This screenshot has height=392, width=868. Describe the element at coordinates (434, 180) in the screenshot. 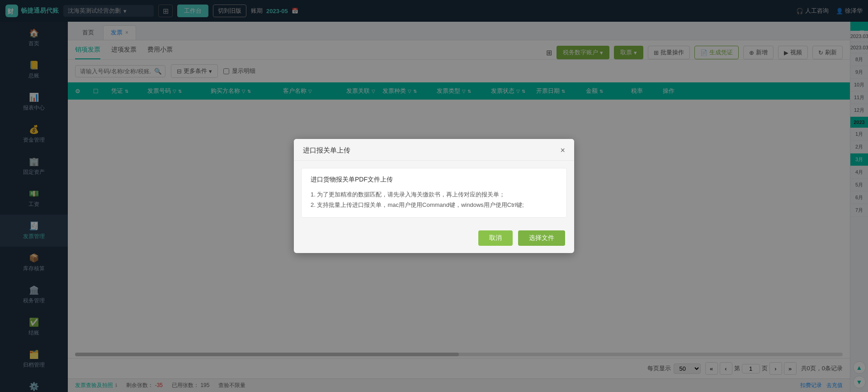

I see `modal-body-title: 进口货物报关单PDF文件上传` at that location.